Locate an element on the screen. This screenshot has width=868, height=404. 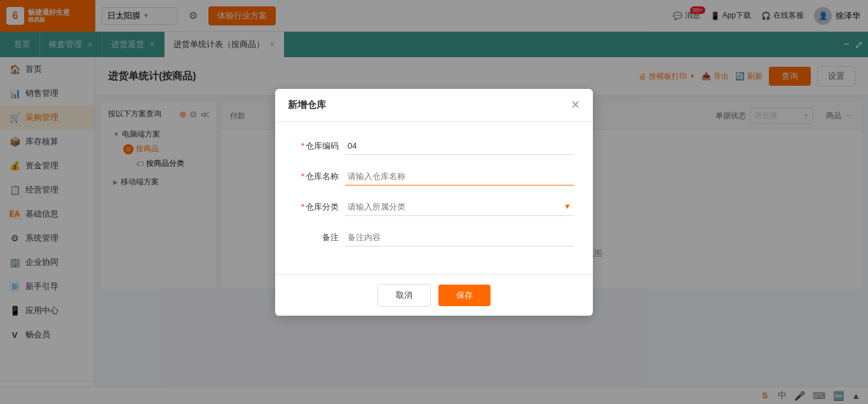
modal-body: * 仓库编码 * 仓库名称 * 仓库分类 is located at coordinates (434, 198).